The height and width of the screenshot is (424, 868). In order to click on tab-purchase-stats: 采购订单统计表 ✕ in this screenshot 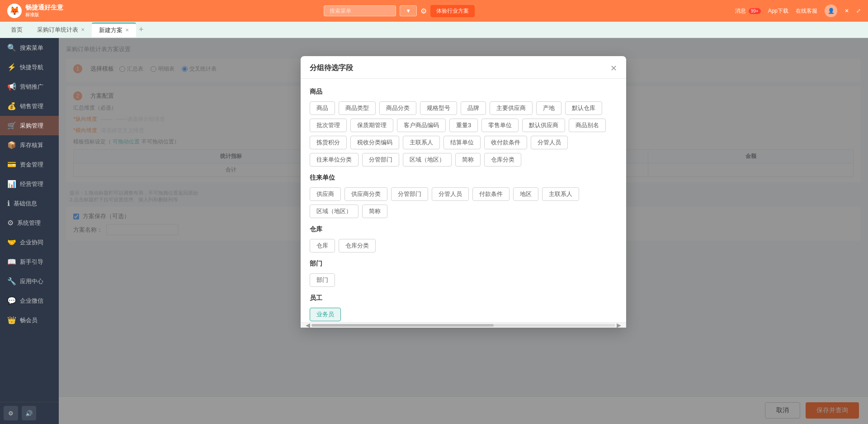, I will do `click(61, 30)`.